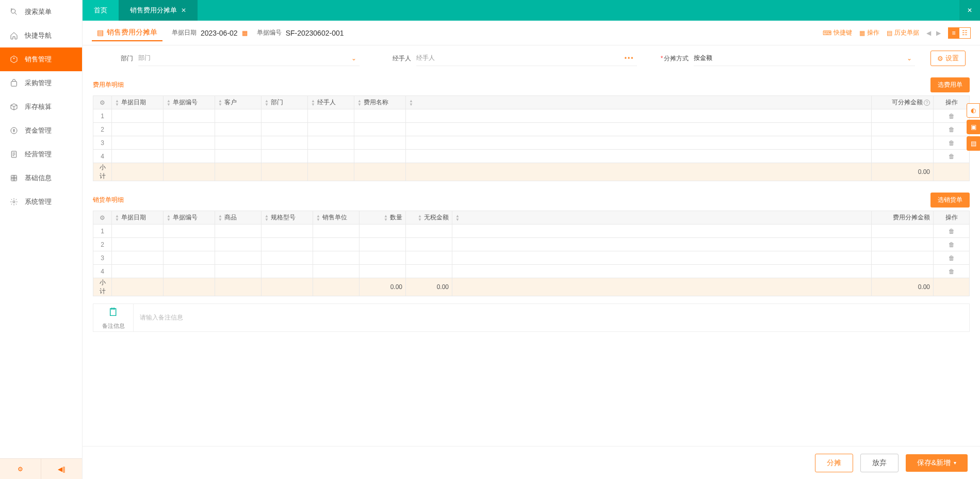 The width and height of the screenshot is (980, 479). I want to click on note-icon: 🗒, so click(113, 312).